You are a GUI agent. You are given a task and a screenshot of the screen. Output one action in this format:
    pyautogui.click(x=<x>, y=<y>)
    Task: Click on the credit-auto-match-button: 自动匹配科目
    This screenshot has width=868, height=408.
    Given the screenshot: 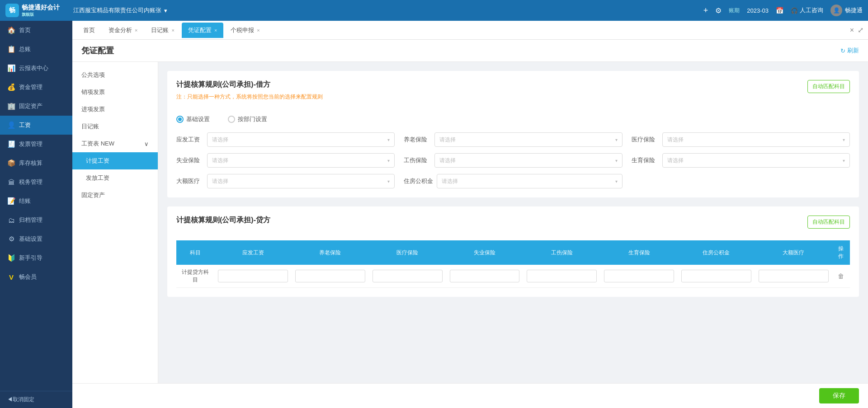 What is the action you would take?
    pyautogui.click(x=829, y=222)
    